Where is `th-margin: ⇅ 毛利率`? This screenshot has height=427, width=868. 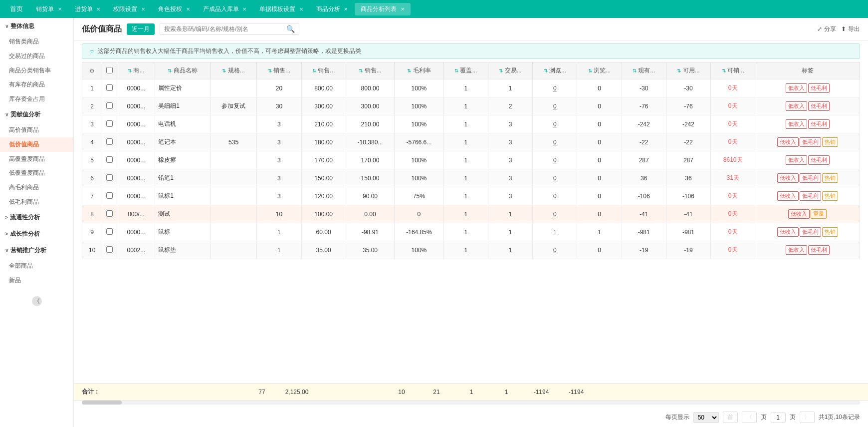
th-margin: ⇅ 毛利率 is located at coordinates (419, 71).